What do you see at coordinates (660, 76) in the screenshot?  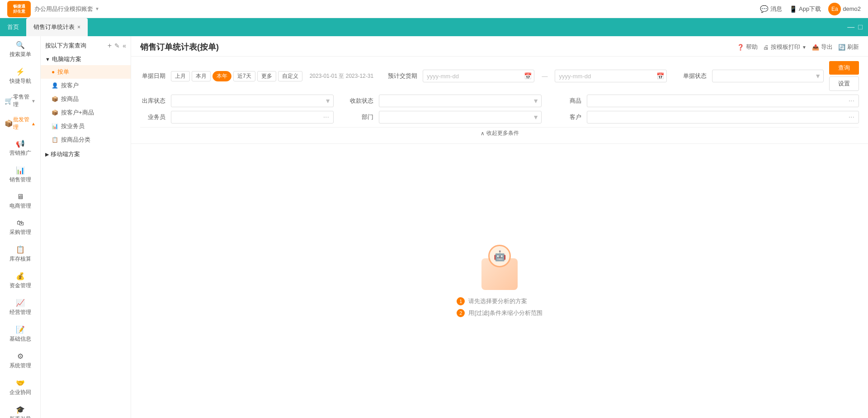 I see `calendar-to-icon: 📅` at bounding box center [660, 76].